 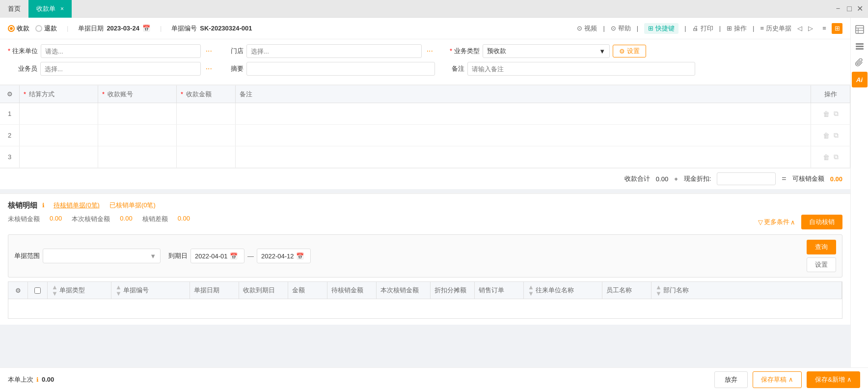 I want to click on tab-pending: 待核销单据(0笔), so click(x=77, y=205).